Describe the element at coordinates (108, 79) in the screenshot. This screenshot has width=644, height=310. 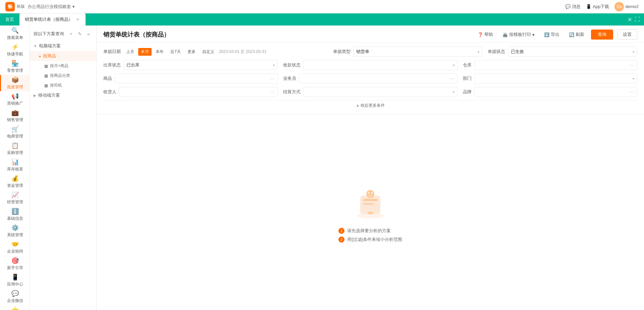
I see `product-label: 商品` at that location.